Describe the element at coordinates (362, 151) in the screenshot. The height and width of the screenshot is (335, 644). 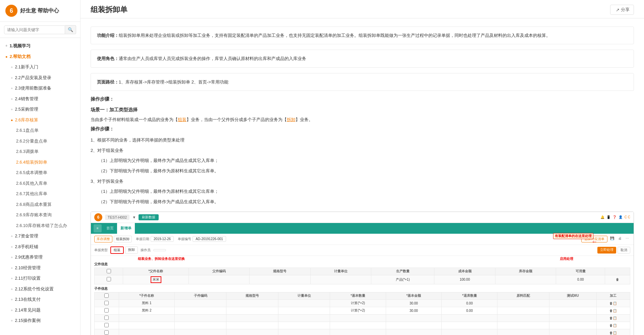
I see `step2: 2、对于组装业务` at that location.